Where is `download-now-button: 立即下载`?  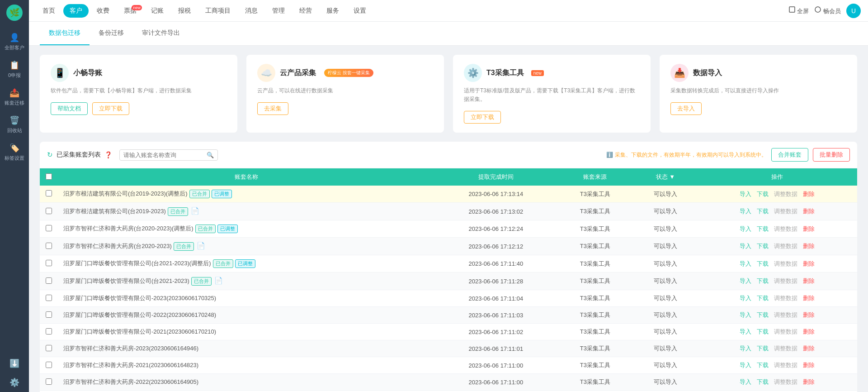
download-now-button: 立即下载 is located at coordinates (111, 109).